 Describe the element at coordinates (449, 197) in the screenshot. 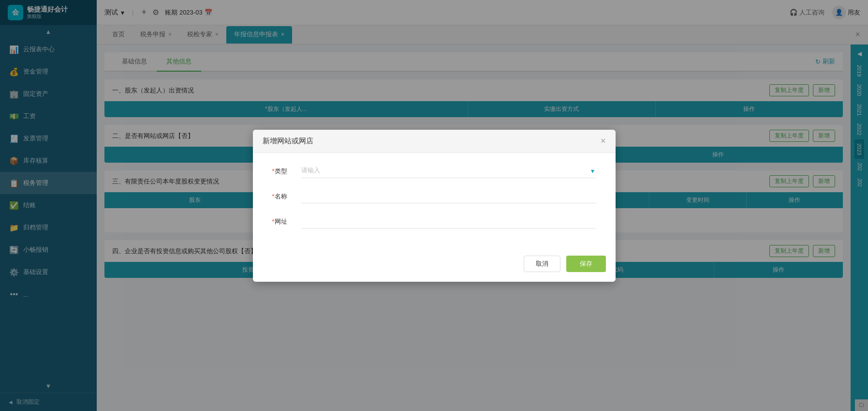

I see `name-input-wrap` at that location.